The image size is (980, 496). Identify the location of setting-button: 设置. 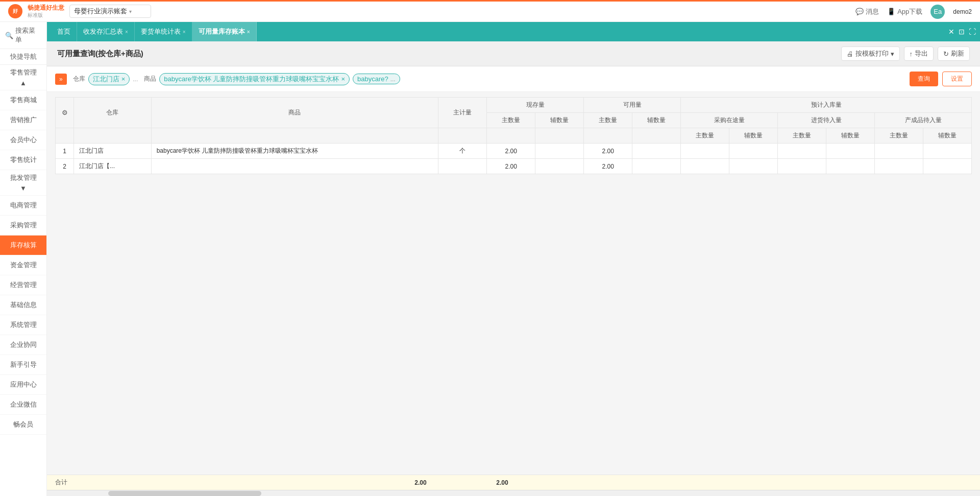
(957, 79).